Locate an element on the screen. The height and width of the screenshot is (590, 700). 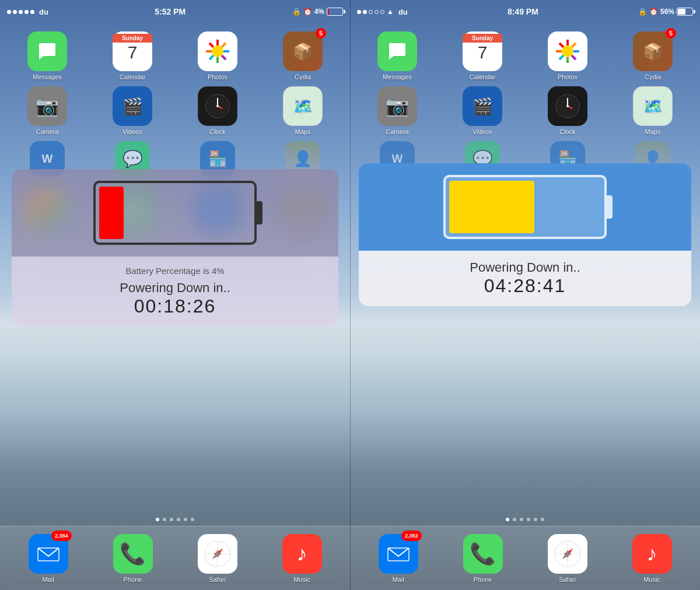
phone-icon: 📞 is located at coordinates (133, 554).